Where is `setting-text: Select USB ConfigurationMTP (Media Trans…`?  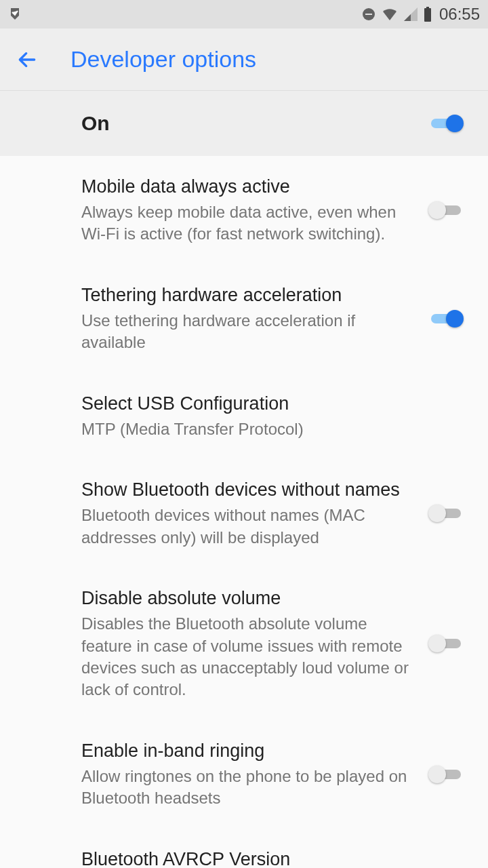
setting-text: Select USB ConfigurationMTP (Media Trans… is located at coordinates (272, 416).